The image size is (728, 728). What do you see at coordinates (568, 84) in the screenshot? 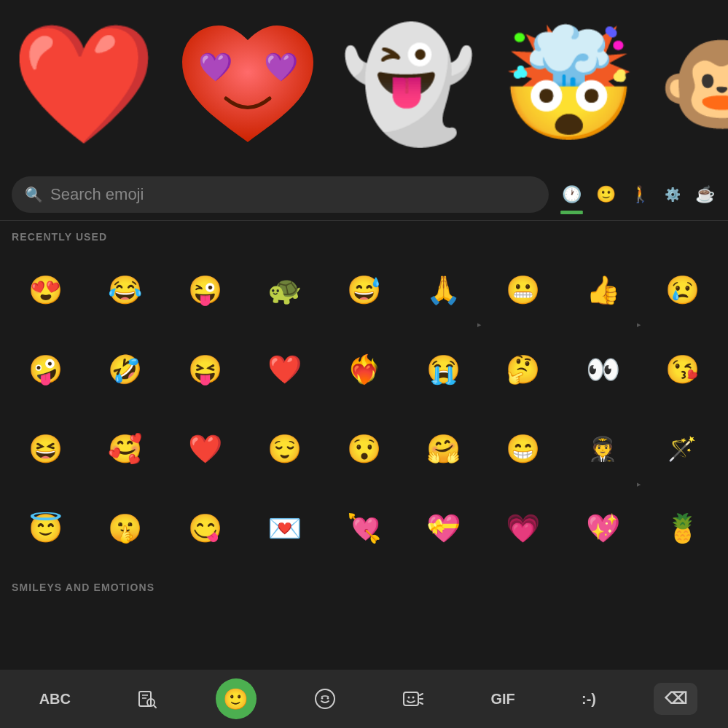
I see `featured-emoji-mindblown: 🤯` at bounding box center [568, 84].